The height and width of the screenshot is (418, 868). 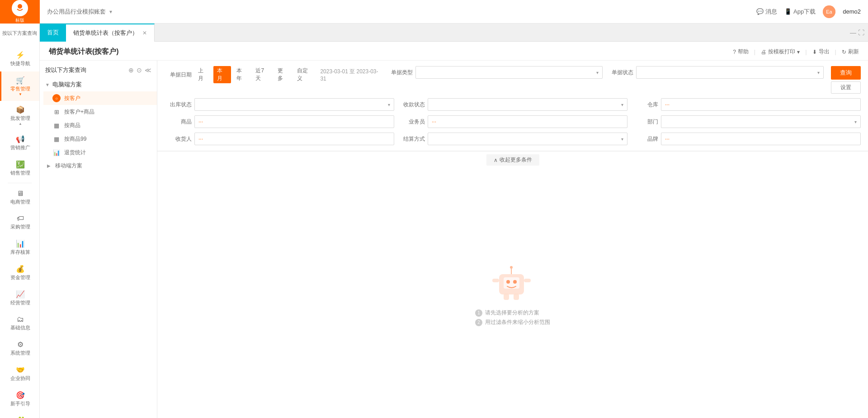 I want to click on ecommerce-icon: 🖥, so click(x=20, y=194).